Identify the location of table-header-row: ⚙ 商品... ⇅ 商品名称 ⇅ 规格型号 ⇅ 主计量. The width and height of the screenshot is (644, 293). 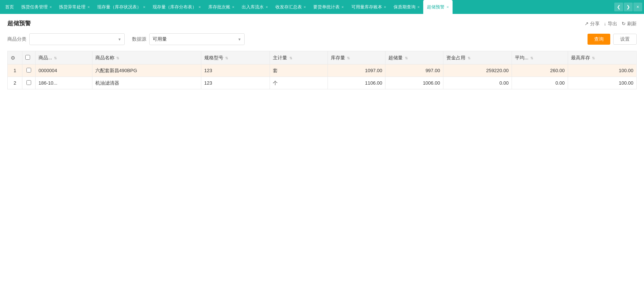
(322, 58).